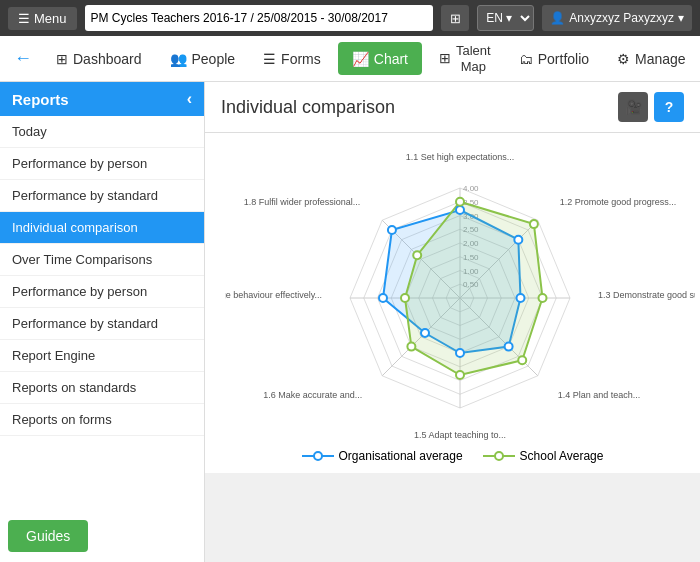 This screenshot has width=700, height=562. I want to click on svg-text: 1.8 Fulfil wider professional., so click(302, 202).